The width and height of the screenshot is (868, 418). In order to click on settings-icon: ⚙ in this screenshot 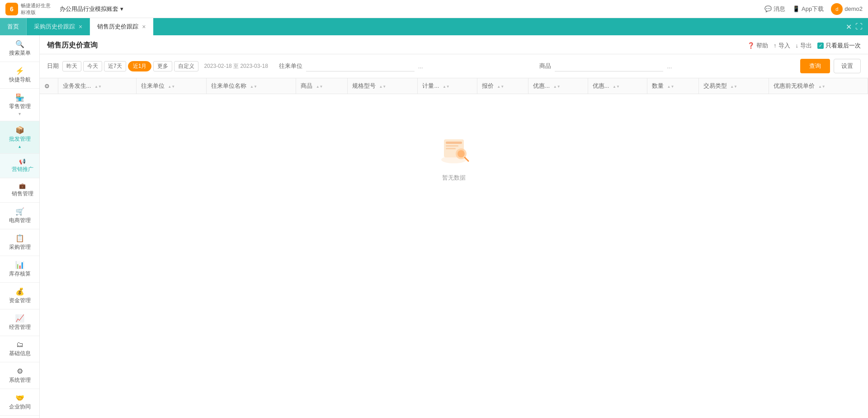, I will do `click(47, 86)`.